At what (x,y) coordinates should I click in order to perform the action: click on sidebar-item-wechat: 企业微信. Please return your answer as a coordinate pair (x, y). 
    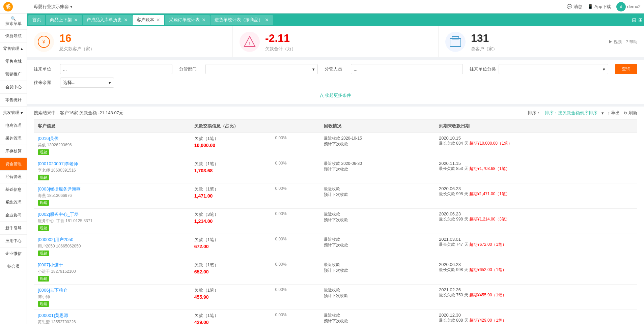
    Looking at the image, I should click on (13, 254).